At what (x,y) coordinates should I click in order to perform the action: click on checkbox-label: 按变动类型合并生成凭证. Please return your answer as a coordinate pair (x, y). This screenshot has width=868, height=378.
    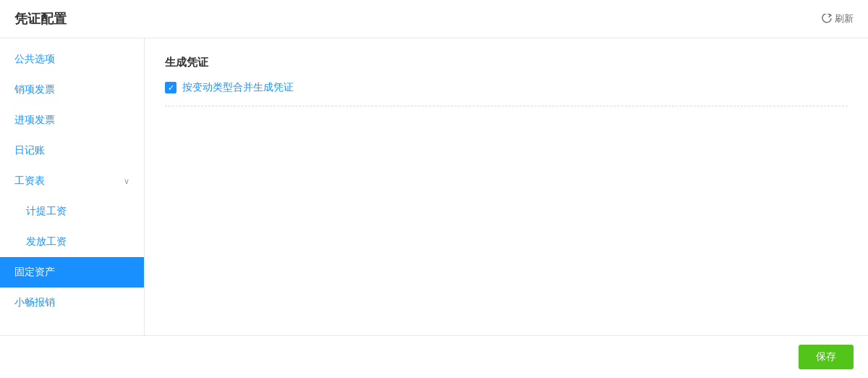
    Looking at the image, I should click on (238, 88).